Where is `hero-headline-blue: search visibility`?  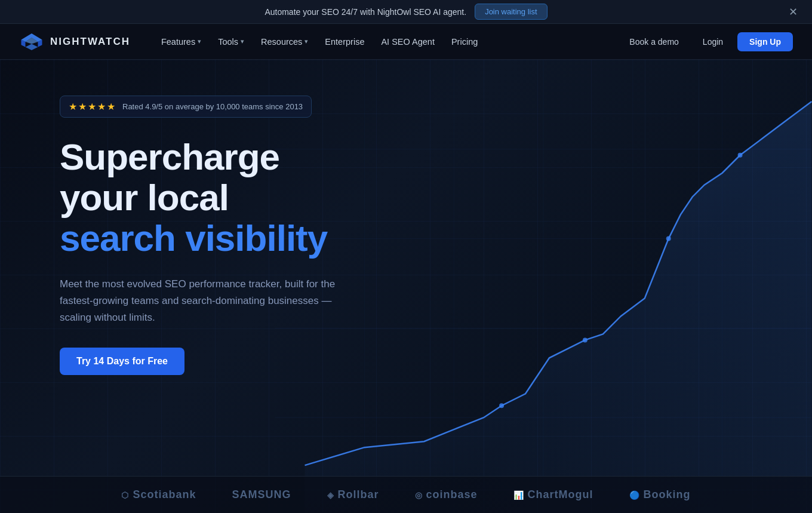 hero-headline-blue: search visibility is located at coordinates (209, 238).